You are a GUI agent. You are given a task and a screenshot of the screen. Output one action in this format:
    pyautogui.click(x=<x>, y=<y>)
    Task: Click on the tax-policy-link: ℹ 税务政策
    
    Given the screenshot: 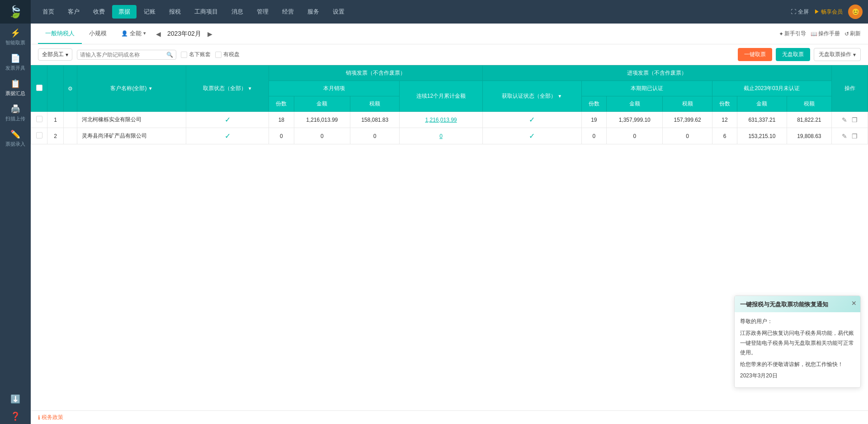 What is the action you would take?
    pyautogui.click(x=51, y=417)
    